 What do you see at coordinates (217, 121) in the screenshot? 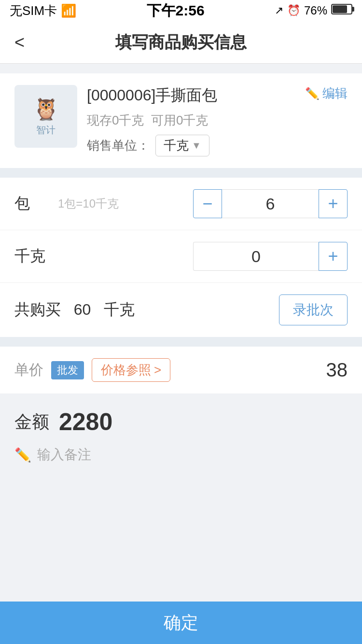
I see `product-stock: 现存0千克 可用0千克` at bounding box center [217, 121].